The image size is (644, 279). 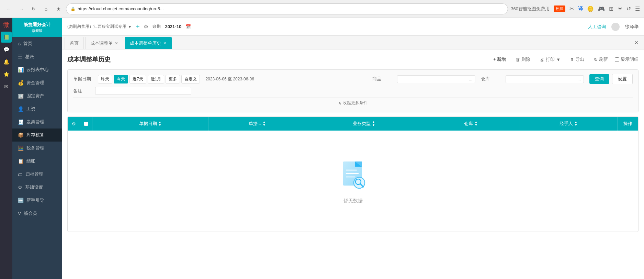 I want to click on url-bar: 🔒 https://cloud.chanjet.com/accounting/u…, so click(x=287, y=9).